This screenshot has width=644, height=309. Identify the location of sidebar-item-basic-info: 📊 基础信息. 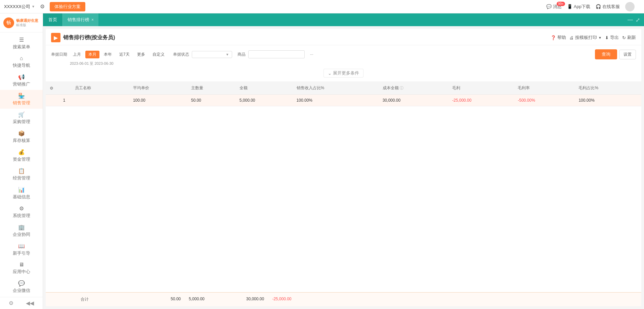
(22, 193).